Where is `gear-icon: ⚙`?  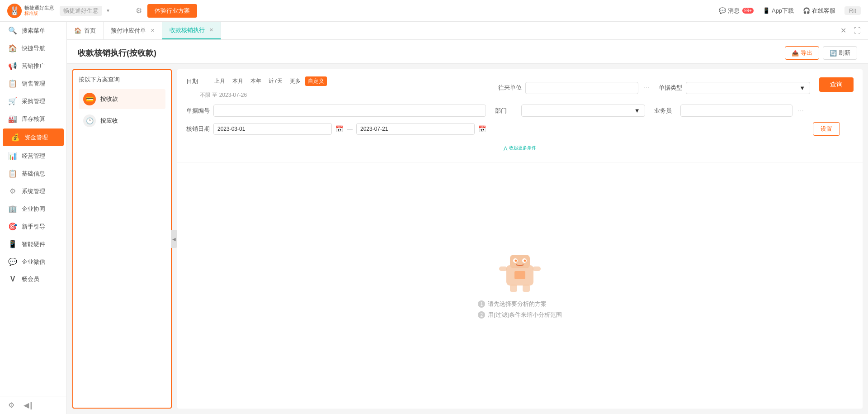
gear-icon: ⚙ is located at coordinates (139, 11).